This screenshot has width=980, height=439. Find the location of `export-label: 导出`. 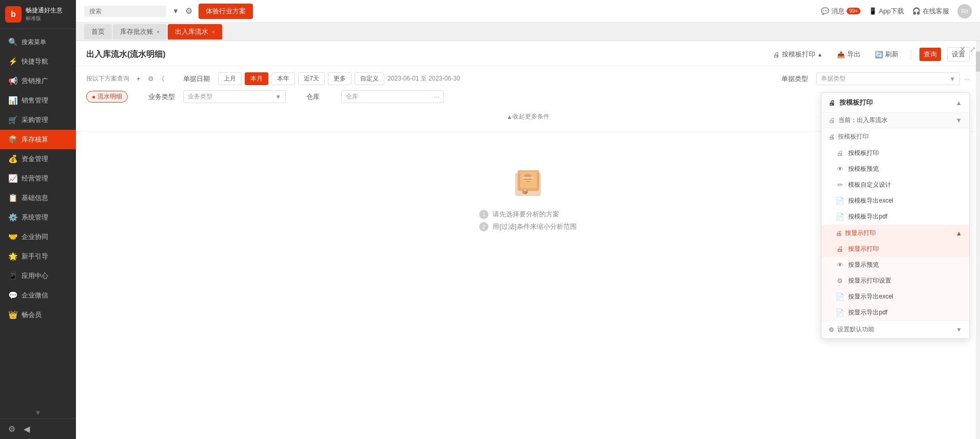

export-label: 导出 is located at coordinates (854, 54).